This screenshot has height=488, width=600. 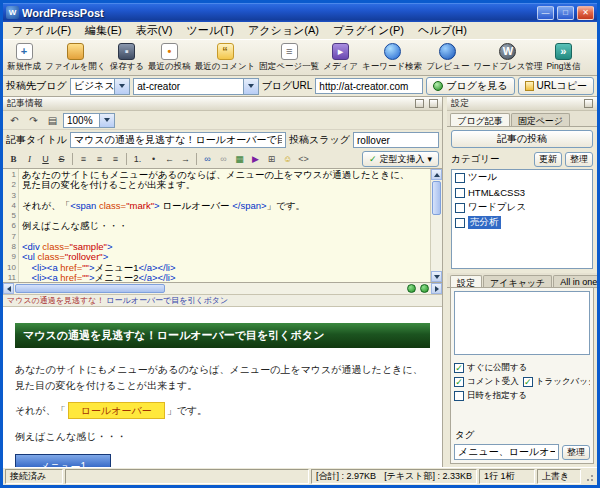 What do you see at coordinates (116, 160) in the screenshot?
I see `align-right-icon: ≡` at bounding box center [116, 160].